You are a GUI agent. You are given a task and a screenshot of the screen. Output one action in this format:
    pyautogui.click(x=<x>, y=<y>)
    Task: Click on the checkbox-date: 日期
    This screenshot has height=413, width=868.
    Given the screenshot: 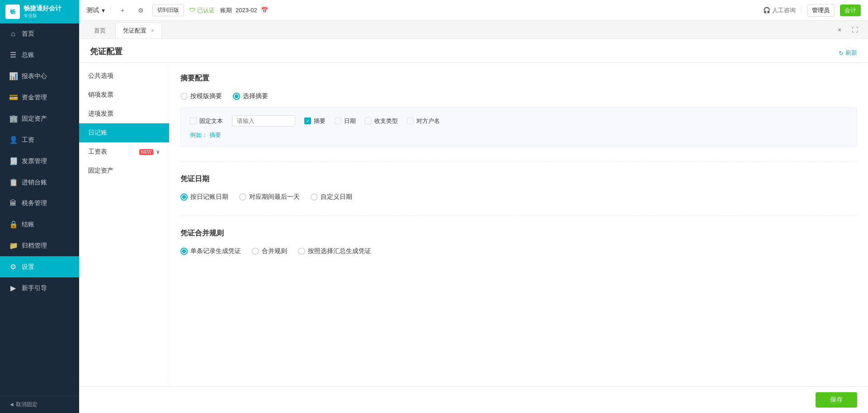 What is the action you would take?
    pyautogui.click(x=345, y=121)
    